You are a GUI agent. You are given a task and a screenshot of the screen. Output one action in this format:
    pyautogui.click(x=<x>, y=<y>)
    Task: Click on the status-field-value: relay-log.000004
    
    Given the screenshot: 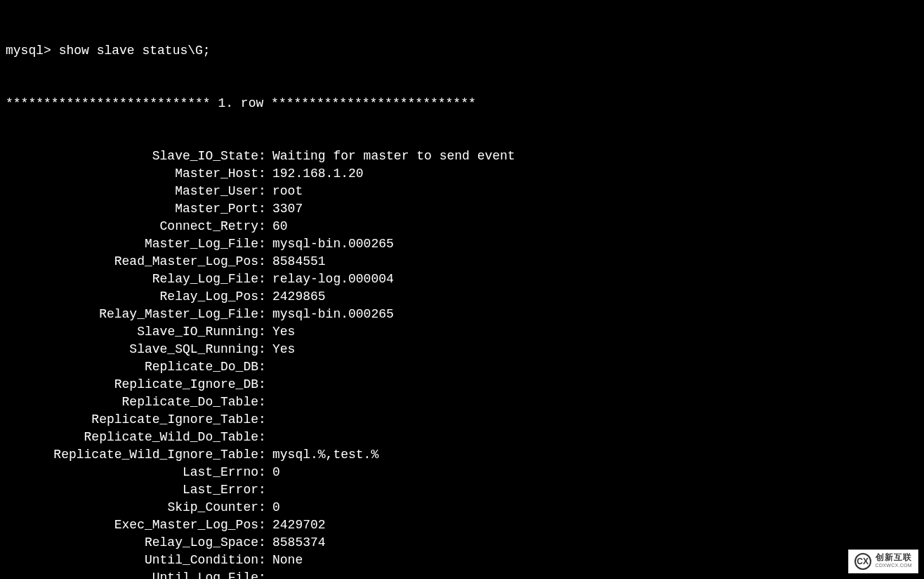 What is the action you would take?
    pyautogui.click(x=333, y=280)
    